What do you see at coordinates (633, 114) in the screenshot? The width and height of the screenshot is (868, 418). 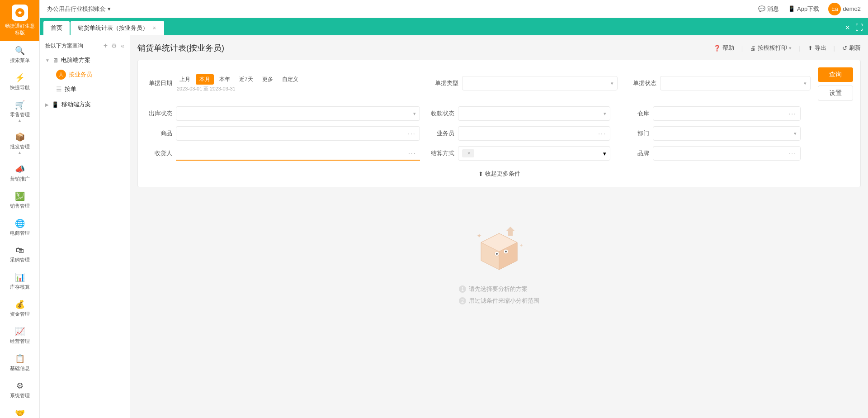 I see `warehouse-label: 仓库` at bounding box center [633, 114].